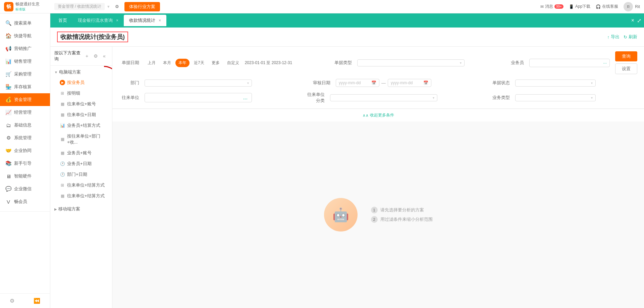 The height and width of the screenshot is (308, 644). What do you see at coordinates (322, 7) in the screenshot?
I see `top-header: 畅 畅捷通好生意 标准版 资金管理 / 收款情况统计 ▾ ⚙ 体验行业方案 ✉ …` at bounding box center [322, 7].